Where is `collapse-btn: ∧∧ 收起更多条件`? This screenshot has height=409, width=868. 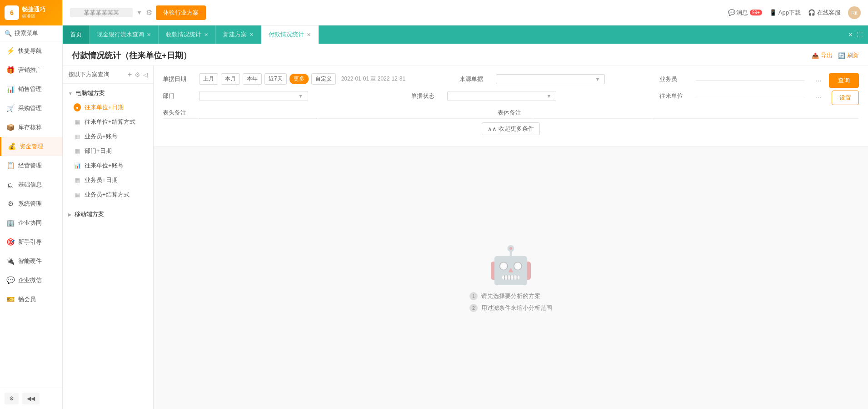
collapse-btn: ∧∧ 收起更多条件 is located at coordinates (511, 129).